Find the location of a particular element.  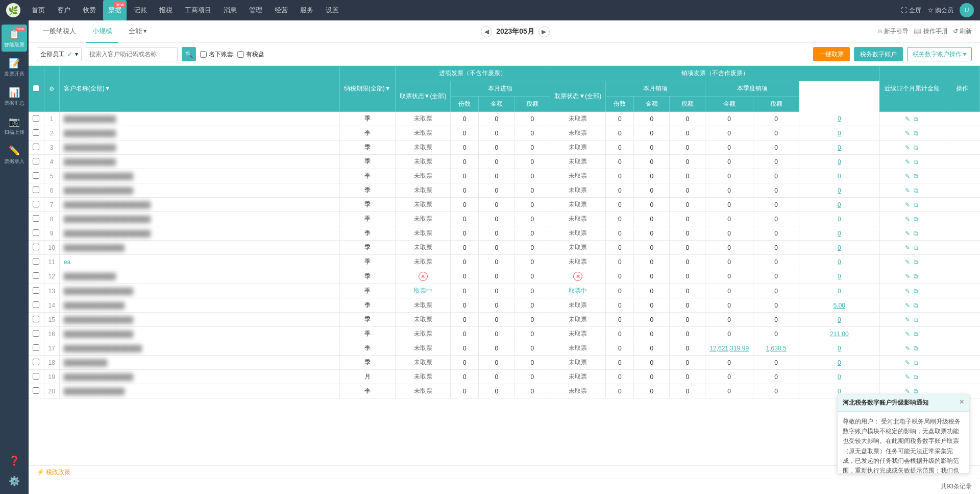

nav-item-ticket: 票据 new is located at coordinates (115, 10).